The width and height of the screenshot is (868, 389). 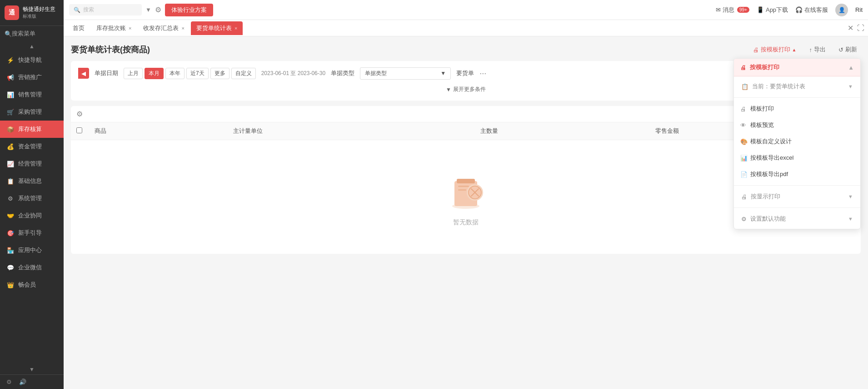 I want to click on set-default-item: ⚙ 设置默认功能 ▼, so click(x=797, y=219).